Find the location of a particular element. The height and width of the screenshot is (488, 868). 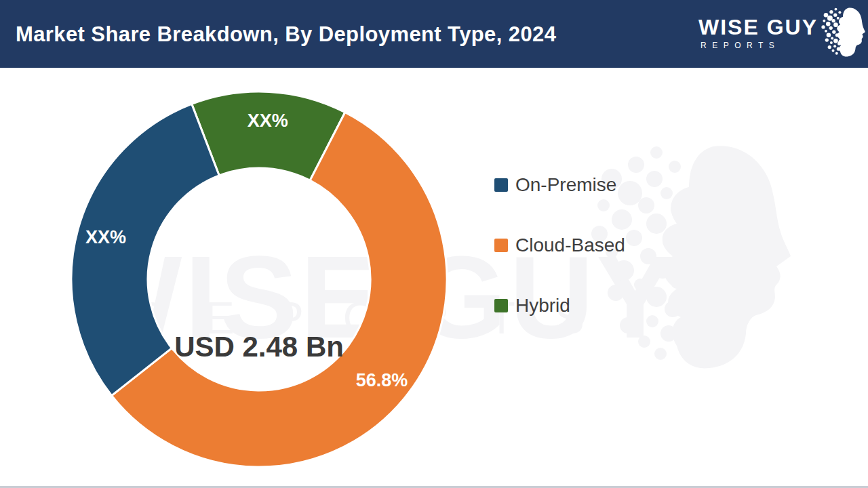

donut-center-value: USD 2.48 Bn is located at coordinates (259, 347).